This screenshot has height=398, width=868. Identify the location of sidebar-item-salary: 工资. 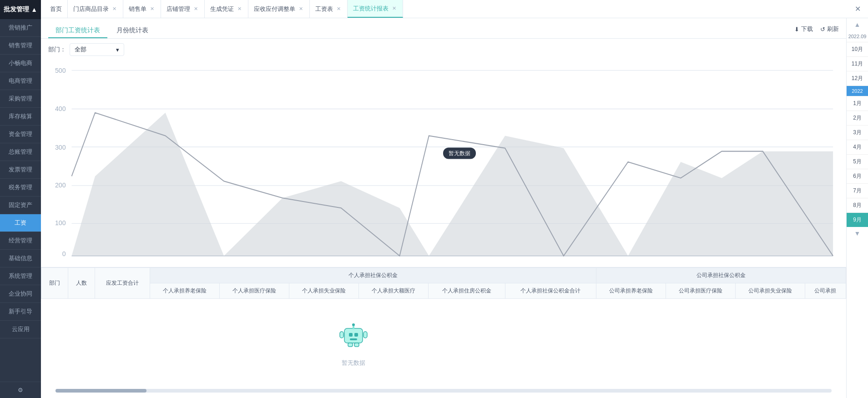
(20, 223).